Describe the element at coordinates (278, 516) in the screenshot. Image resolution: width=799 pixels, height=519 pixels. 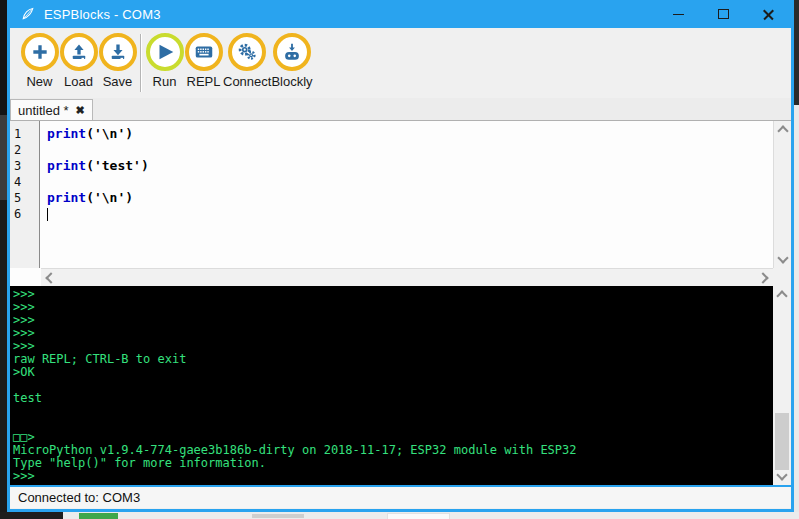
I see `background-text-fragment` at that location.